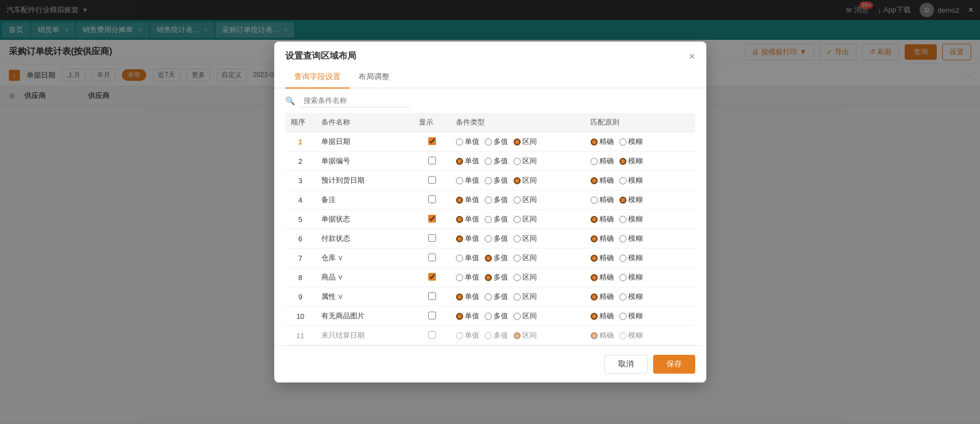  Describe the element at coordinates (317, 79) in the screenshot. I see `modal-tab-query-fields: 查询字段设置` at that location.